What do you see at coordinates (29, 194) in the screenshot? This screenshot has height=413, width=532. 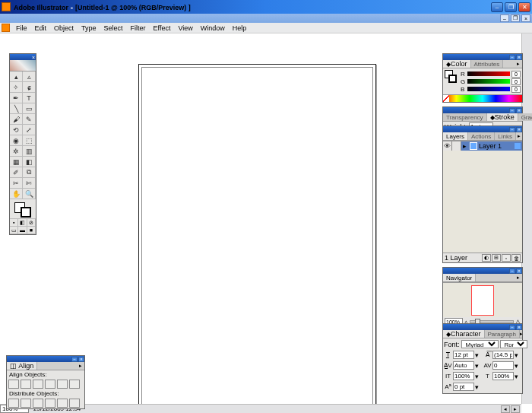 I see `zoom-tool: 🔍` at bounding box center [29, 194].